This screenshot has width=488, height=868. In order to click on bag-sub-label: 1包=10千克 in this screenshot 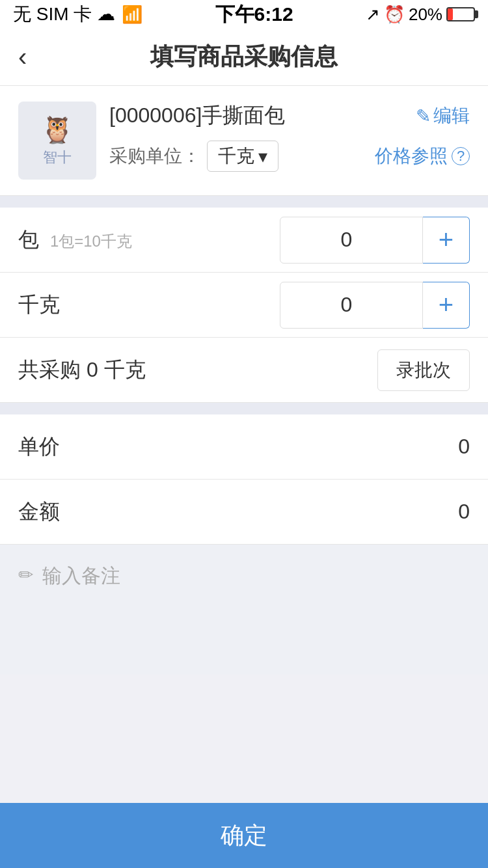, I will do `click(91, 241)`.